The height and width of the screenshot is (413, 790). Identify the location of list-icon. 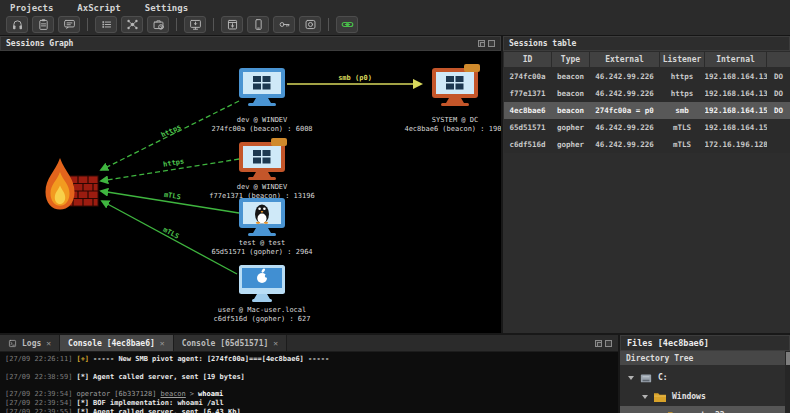
(106, 24).